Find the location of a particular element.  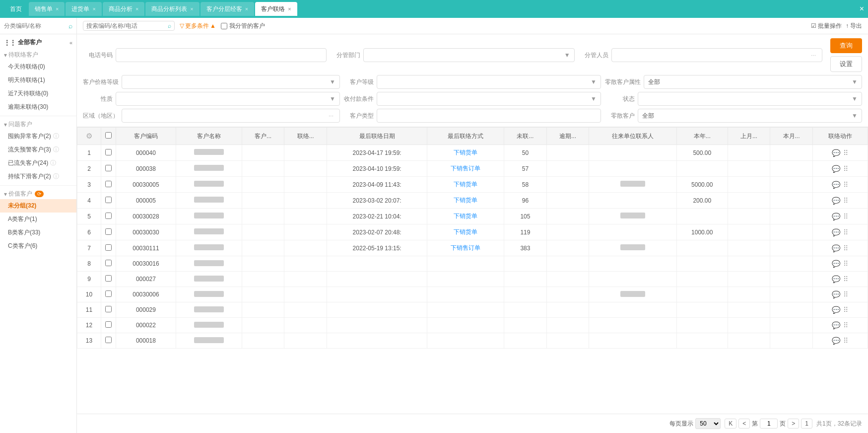

tab-purchase: 进货单 × is located at coordinates (83, 9).